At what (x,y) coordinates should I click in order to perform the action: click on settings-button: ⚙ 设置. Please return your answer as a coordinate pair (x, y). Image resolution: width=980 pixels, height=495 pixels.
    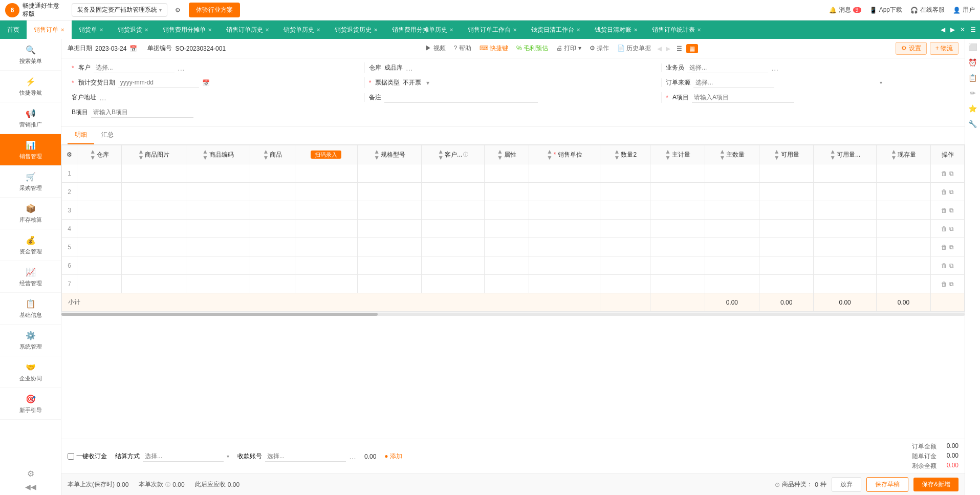
    Looking at the image, I should click on (911, 48).